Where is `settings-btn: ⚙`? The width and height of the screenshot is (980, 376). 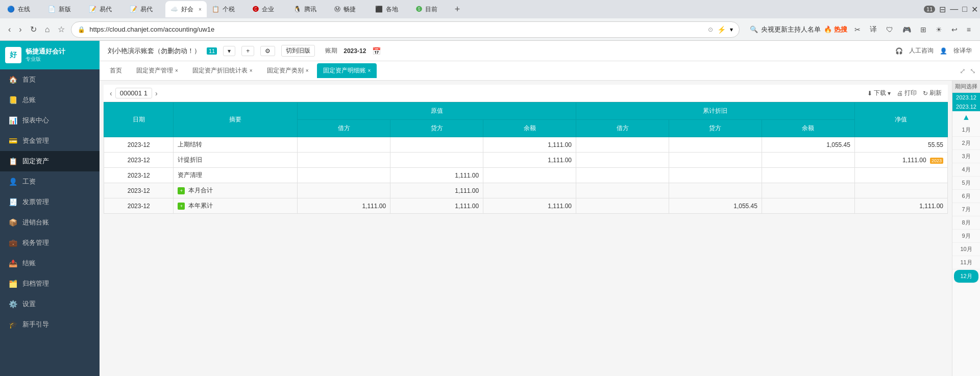 settings-btn: ⚙ is located at coordinates (267, 51).